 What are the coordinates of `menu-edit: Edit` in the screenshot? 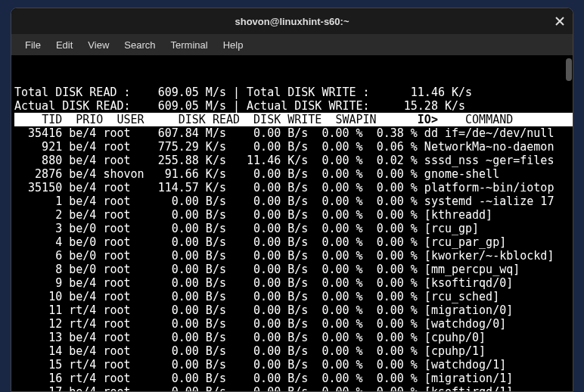 It's located at (64, 45).